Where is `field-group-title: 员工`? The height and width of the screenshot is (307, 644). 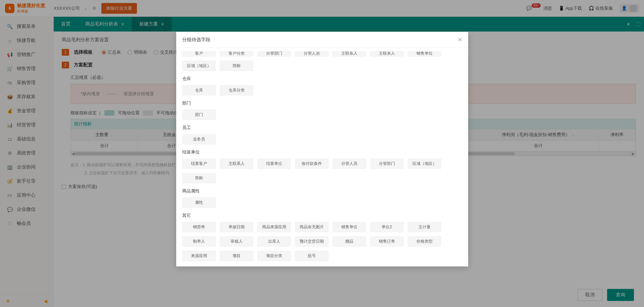
field-group-title: 员工 is located at coordinates (322, 128).